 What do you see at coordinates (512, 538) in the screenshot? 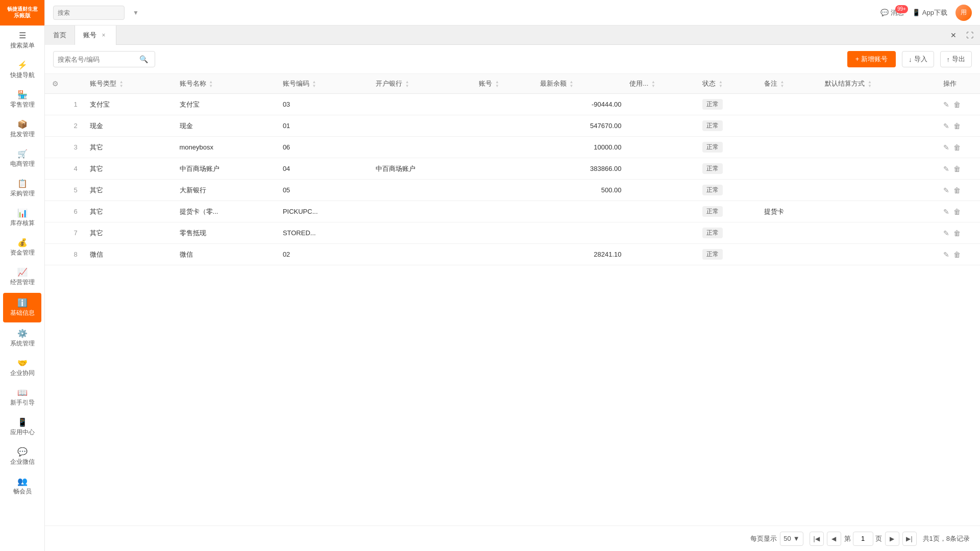
I see `pagination: 每页显示 50 ▼ |◀ ◀ 第 页 ▶ ▶| 共1页，8条记录` at bounding box center [512, 538].